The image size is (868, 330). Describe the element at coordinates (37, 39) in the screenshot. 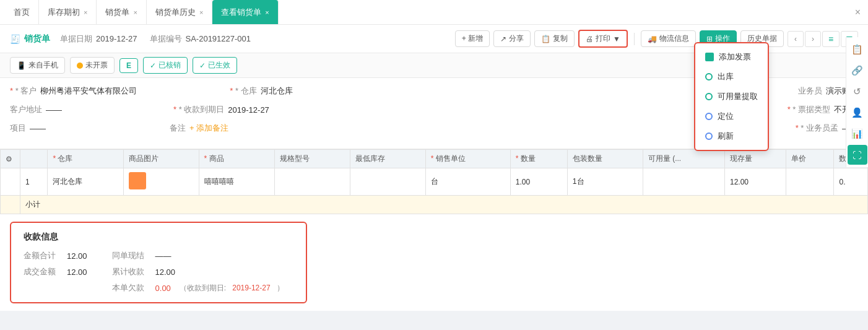

I see `doc-title-text: 销货单` at that location.